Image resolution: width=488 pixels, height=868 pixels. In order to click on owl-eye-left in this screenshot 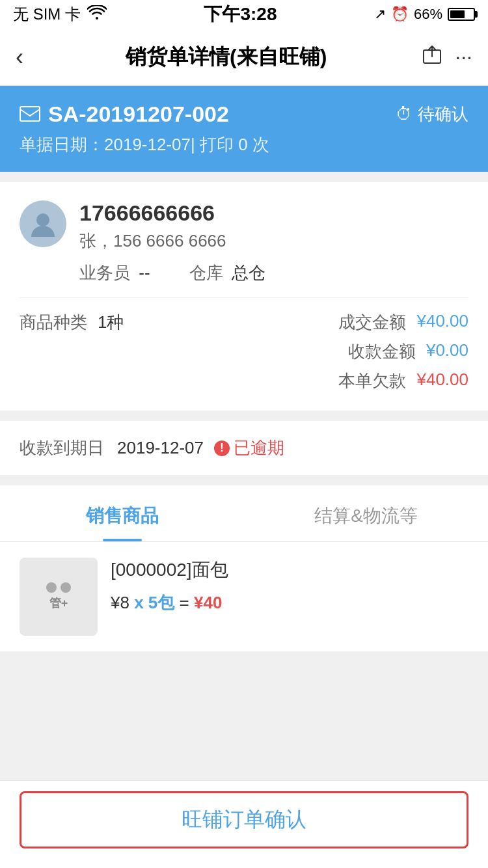, I will do `click(51, 588)`.